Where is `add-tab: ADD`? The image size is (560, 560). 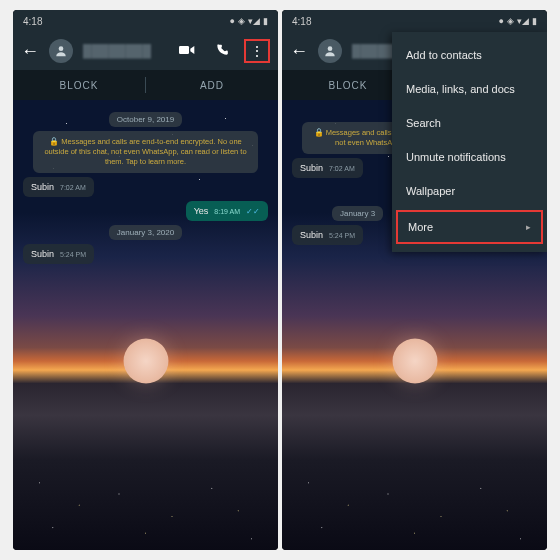
add-tab: ADD is located at coordinates (212, 86).